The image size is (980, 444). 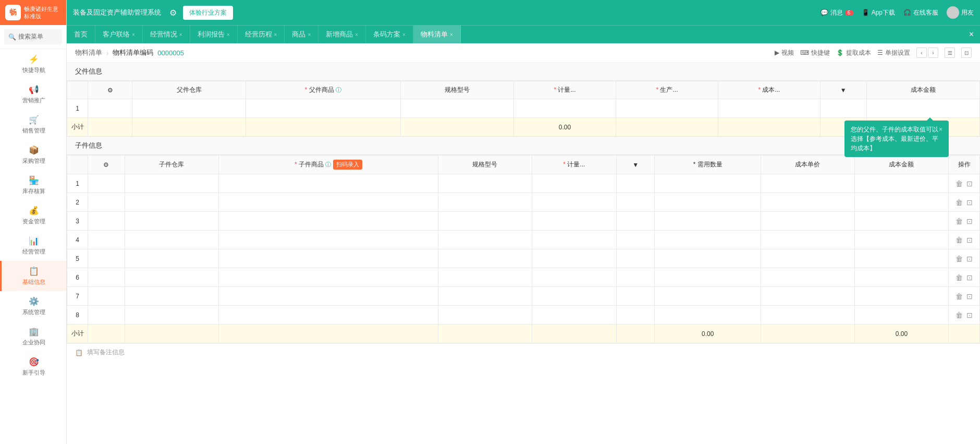 I want to click on tooltip-close-button: ×, so click(x=940, y=129).